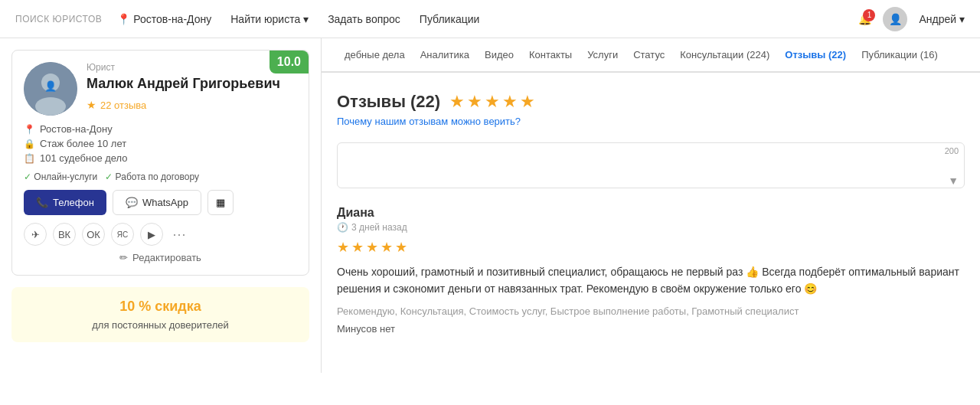  Describe the element at coordinates (895, 19) in the screenshot. I see `user-avatar: 👤` at that location.